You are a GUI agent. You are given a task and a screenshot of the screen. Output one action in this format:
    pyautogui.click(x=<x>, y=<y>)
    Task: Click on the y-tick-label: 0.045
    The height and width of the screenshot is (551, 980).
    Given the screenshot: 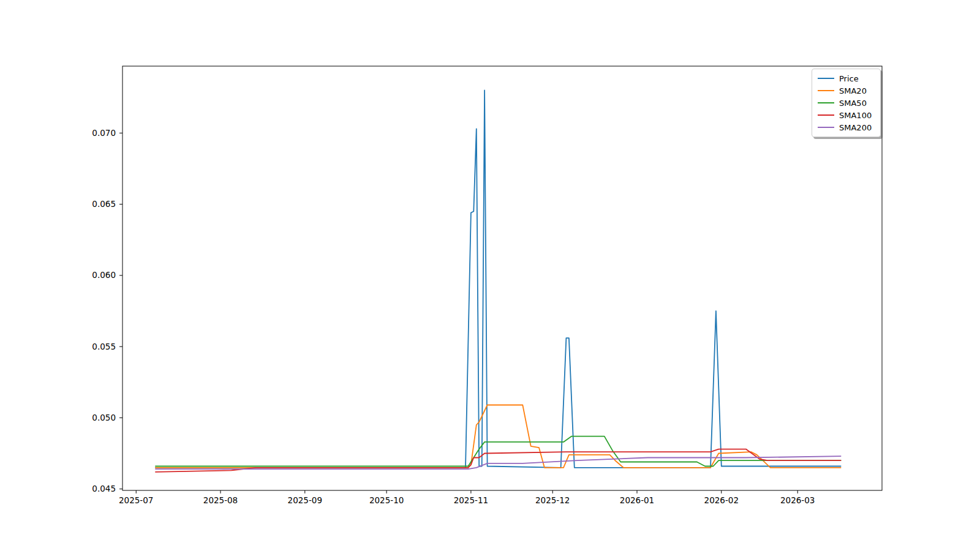 What is the action you would take?
    pyautogui.click(x=104, y=489)
    